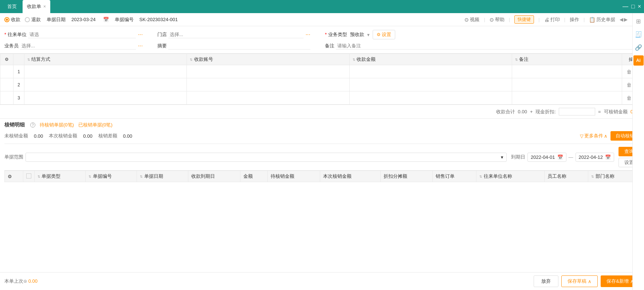  I want to click on range-select: ▾, so click(266, 157).